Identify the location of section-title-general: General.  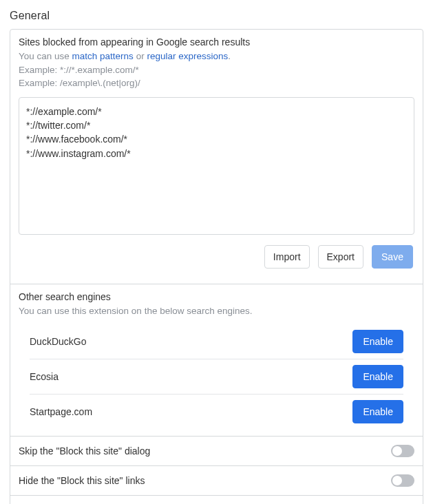
(216, 16).